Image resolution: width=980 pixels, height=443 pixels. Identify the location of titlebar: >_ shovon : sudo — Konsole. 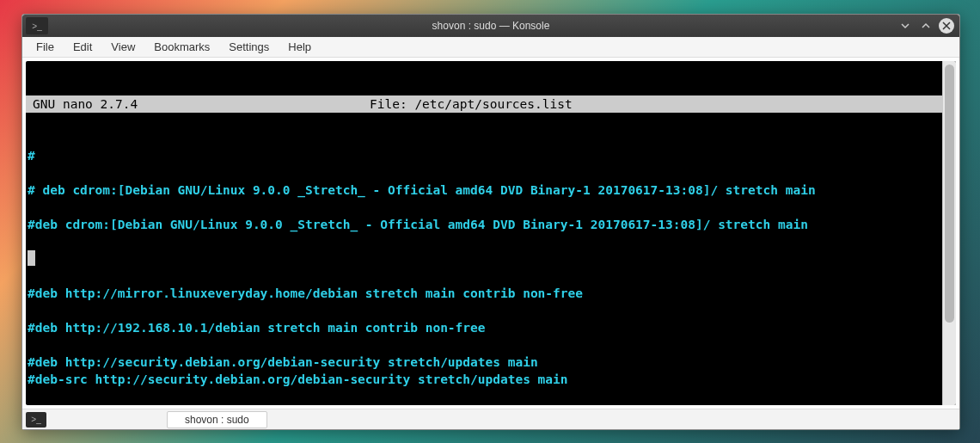
(491, 26).